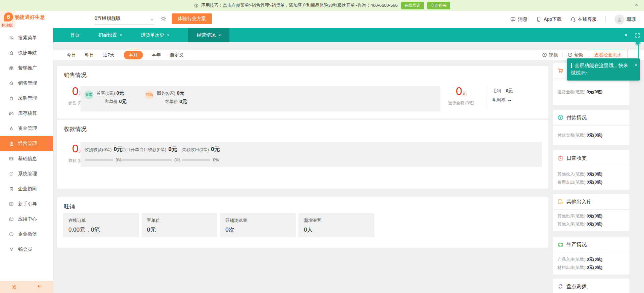 The width and height of the screenshot is (644, 293). Describe the element at coordinates (570, 55) in the screenshot. I see `help-icon: ?` at that location.